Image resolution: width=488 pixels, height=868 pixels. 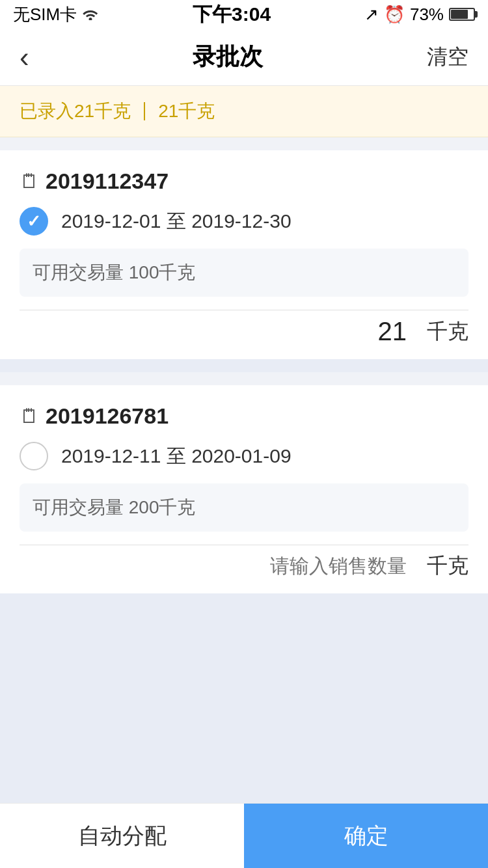 What do you see at coordinates (25, 57) in the screenshot?
I see `back-button: ‹` at bounding box center [25, 57].